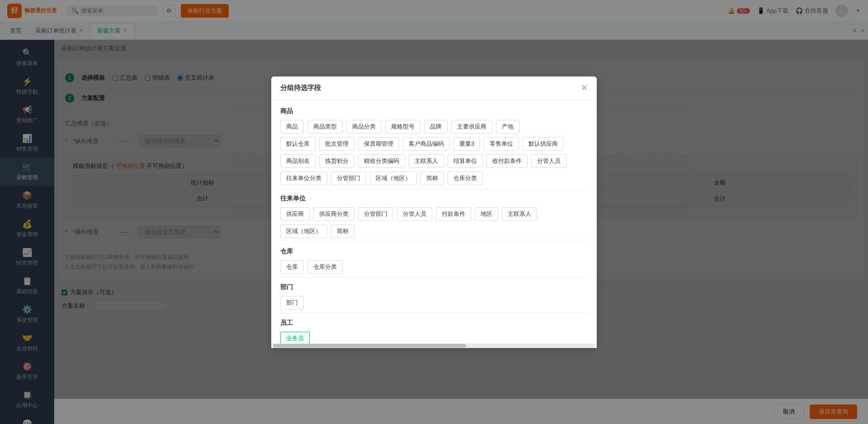 The image size is (868, 424). What do you see at coordinates (304, 178) in the screenshot?
I see `field-tag-product-21: 往来单位分类` at bounding box center [304, 178].